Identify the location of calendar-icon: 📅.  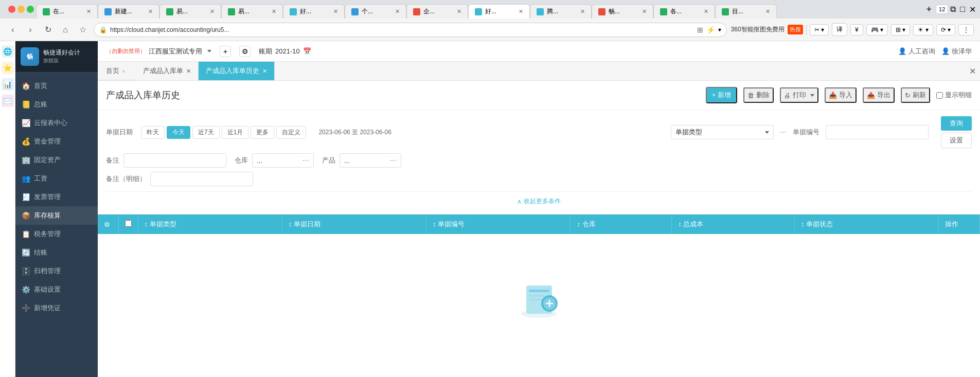
(307, 51).